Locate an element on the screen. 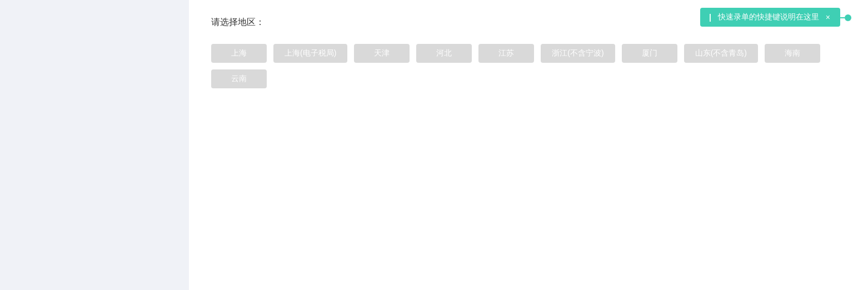  region-button-zhejiang: 浙江(不含宁波) is located at coordinates (578, 53).